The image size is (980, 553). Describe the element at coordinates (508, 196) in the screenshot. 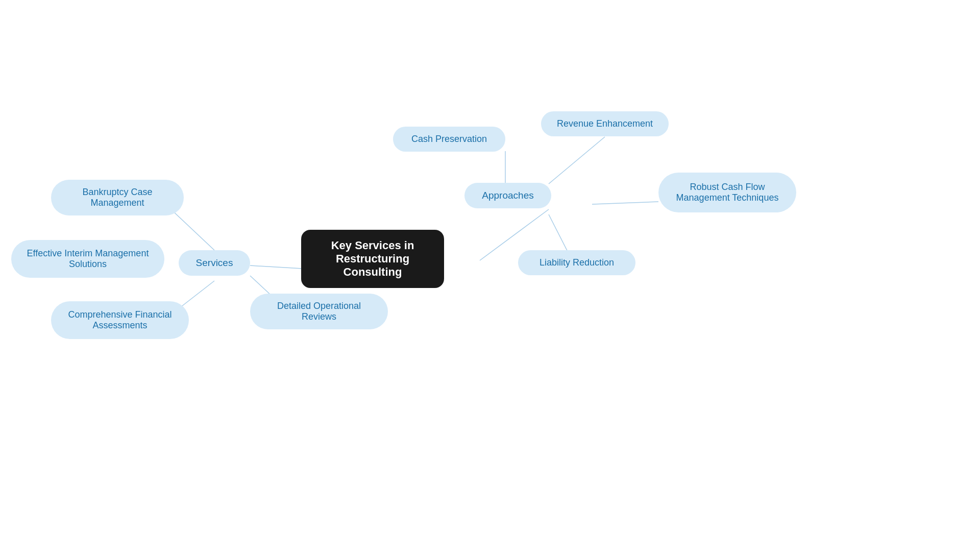

I see `branch-approaches: Approaches` at that location.